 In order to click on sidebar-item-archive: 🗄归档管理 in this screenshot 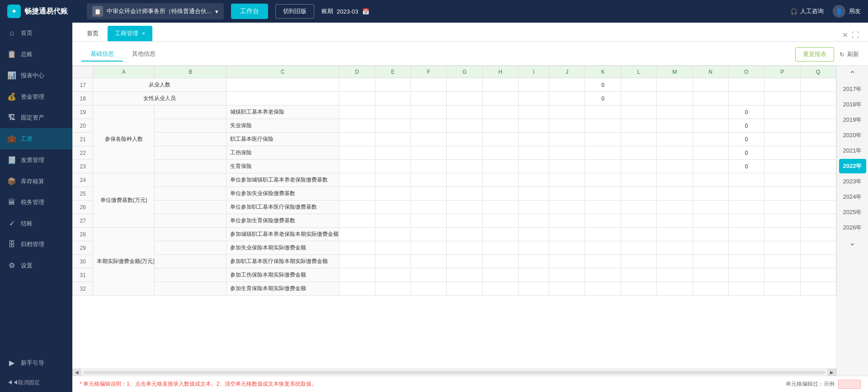, I will do `click(36, 244)`.